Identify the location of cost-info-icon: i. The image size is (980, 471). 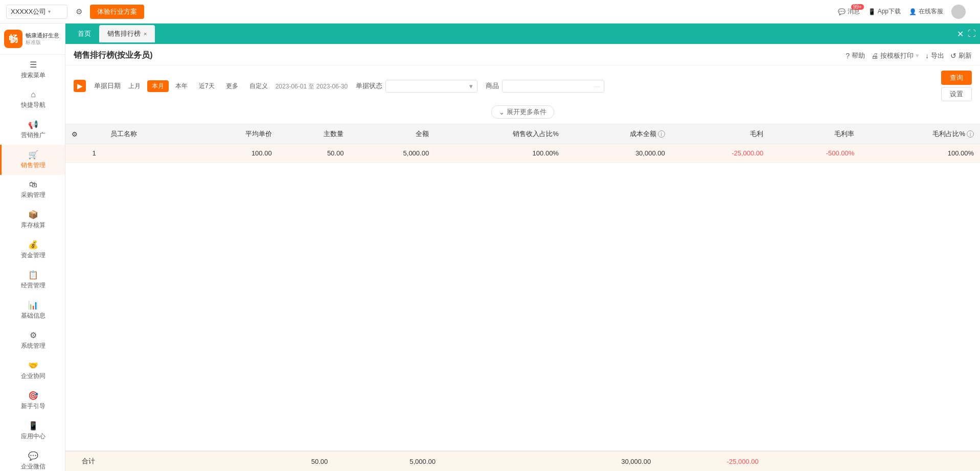
(662, 134).